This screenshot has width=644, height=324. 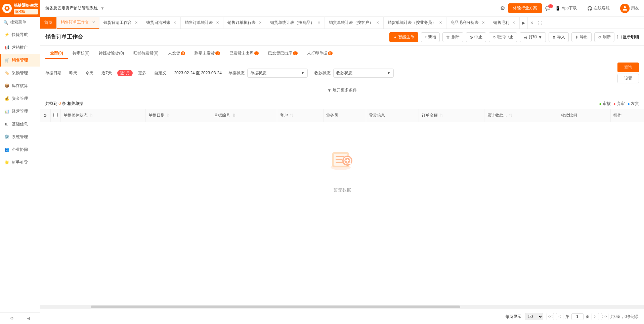 What do you see at coordinates (524, 23) in the screenshot?
I see `tab-scroll-right: ▶` at bounding box center [524, 23].